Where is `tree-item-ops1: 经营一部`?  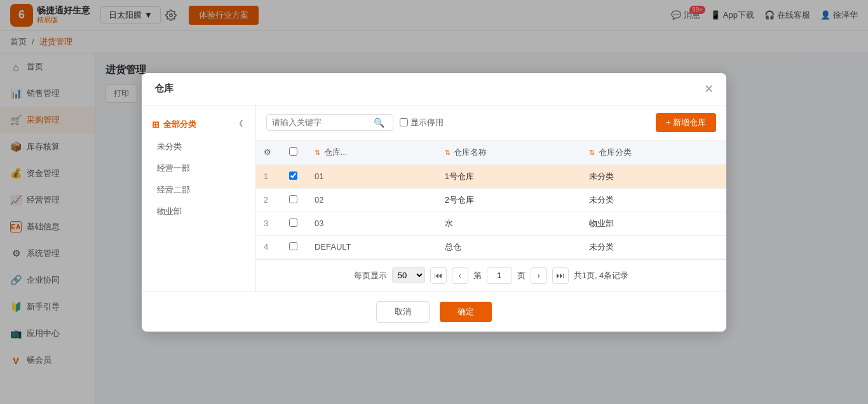 tree-item-ops1: 经营一部 is located at coordinates (198, 168).